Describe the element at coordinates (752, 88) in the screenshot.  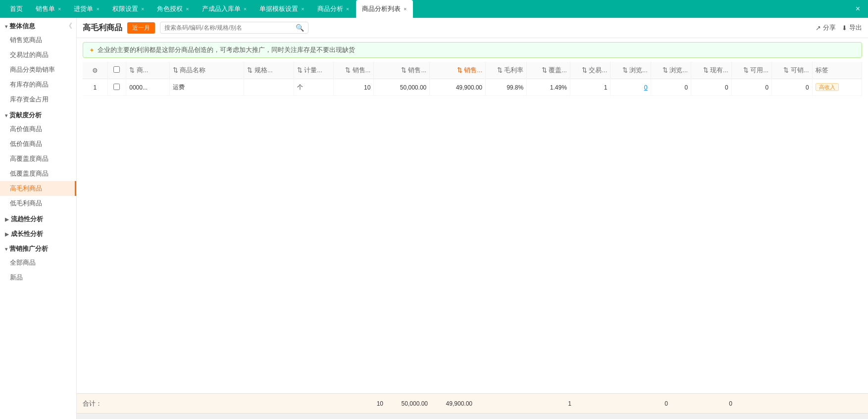
I see `row-available: 0` at that location.